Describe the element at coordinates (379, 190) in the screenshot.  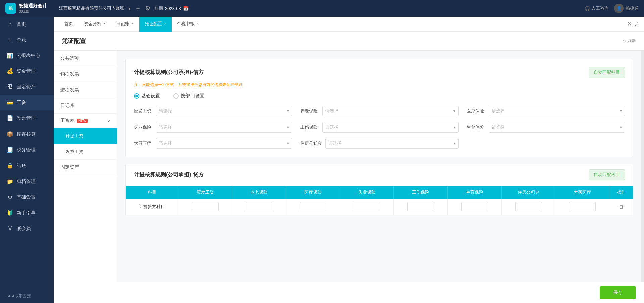
I see `credit-section: 计提核算规则(公司承担)-贷方 自动匹配科目 科目 应发工资 养老保险` at that location.